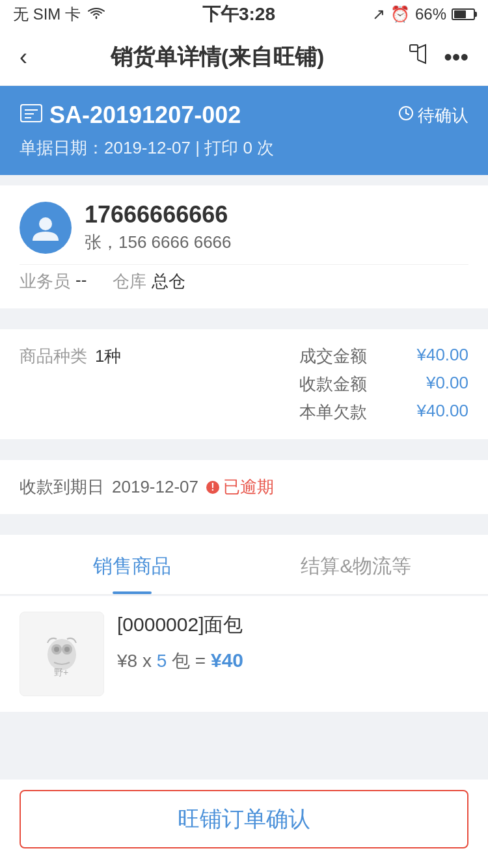 This screenshot has width=488, height=868. What do you see at coordinates (424, 14) in the screenshot?
I see `status-right: ↗ ⏰ 66%` at bounding box center [424, 14].